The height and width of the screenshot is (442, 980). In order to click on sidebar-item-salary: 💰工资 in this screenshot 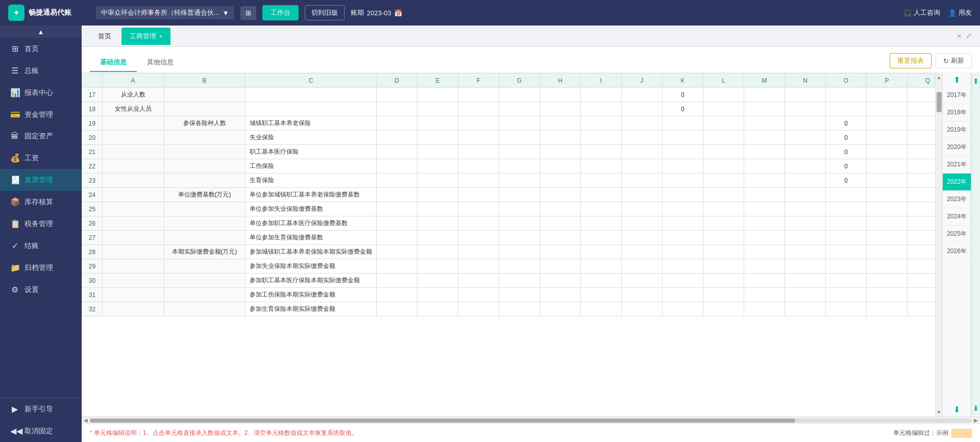, I will do `click(41, 158)`.